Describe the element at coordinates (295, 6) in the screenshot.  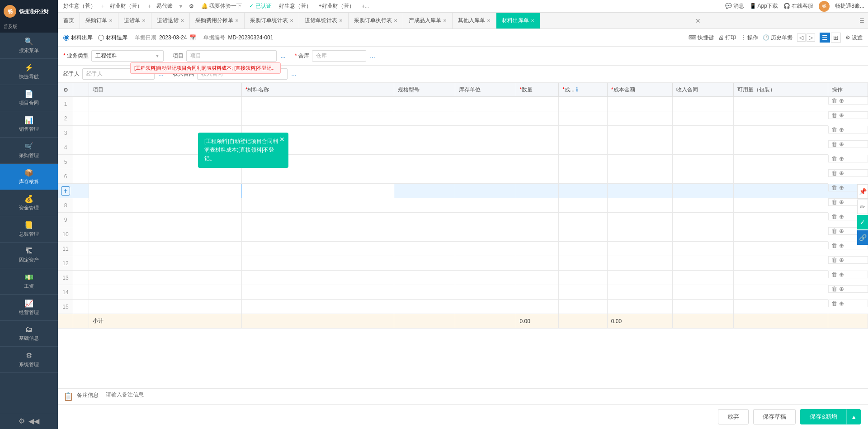
I see `topbar-haoshengyi2: 好生意（菅）` at that location.